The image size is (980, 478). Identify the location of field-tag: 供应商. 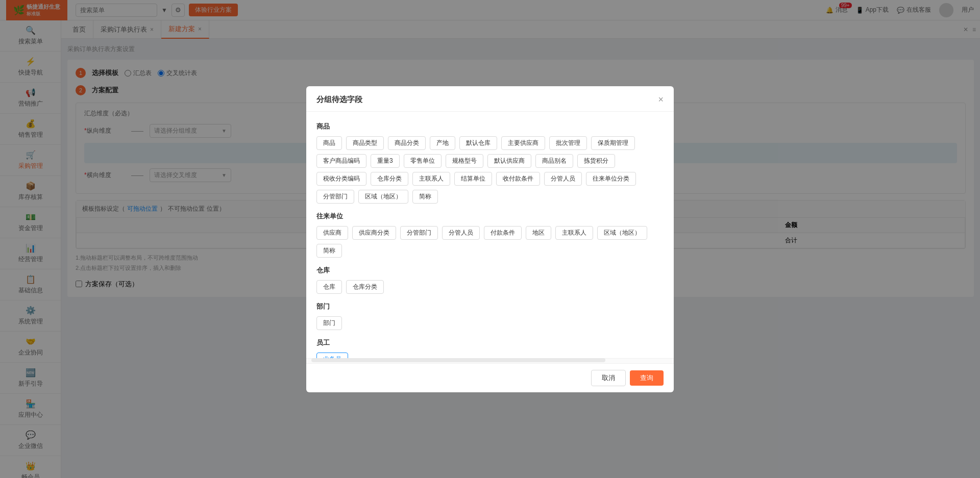
(332, 233).